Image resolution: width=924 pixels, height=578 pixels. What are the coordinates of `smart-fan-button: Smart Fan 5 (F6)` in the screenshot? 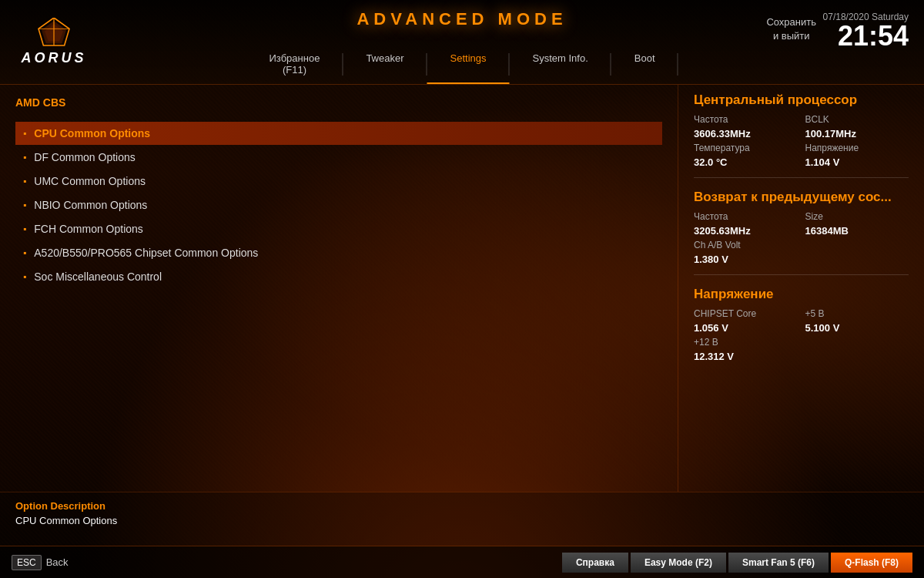 It's located at (778, 563).